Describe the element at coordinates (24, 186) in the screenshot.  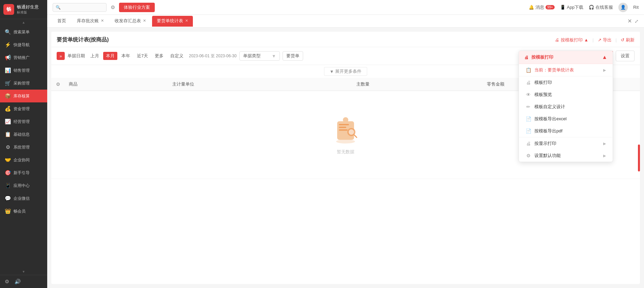
I see `sidebar-item-app-center: 📱 应用中心` at that location.